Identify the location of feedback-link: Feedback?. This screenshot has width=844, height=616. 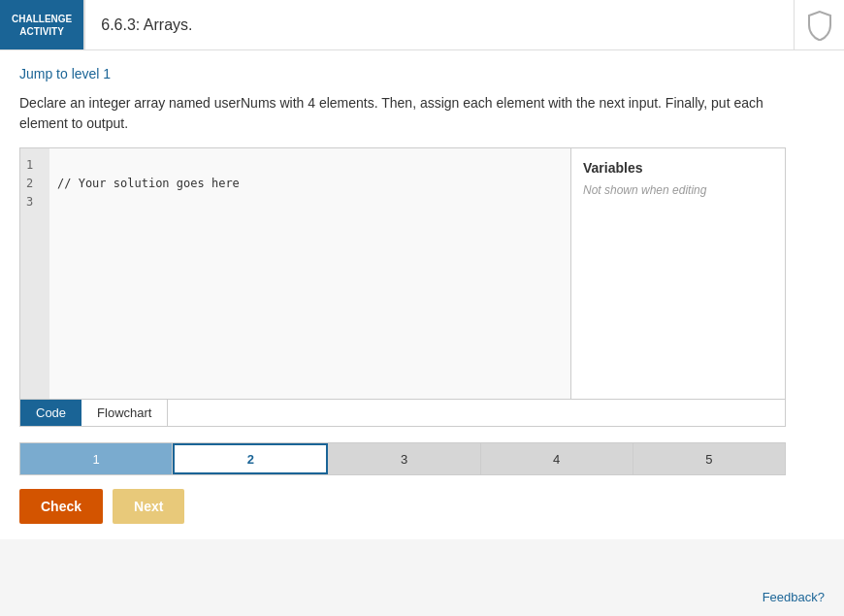
(794, 598).